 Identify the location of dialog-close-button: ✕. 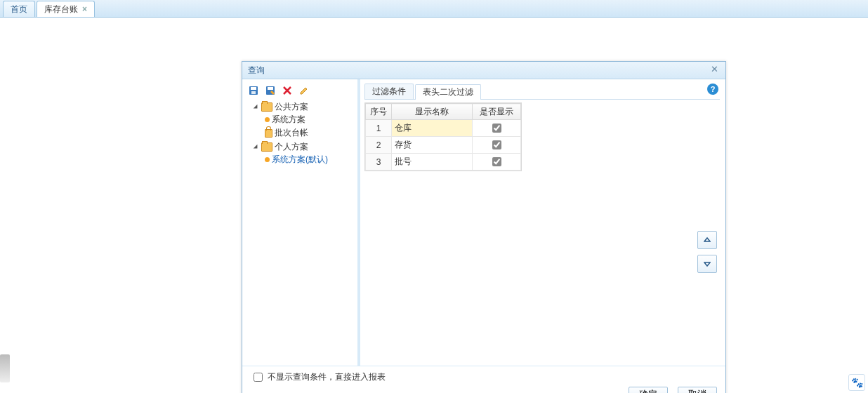
(714, 70).